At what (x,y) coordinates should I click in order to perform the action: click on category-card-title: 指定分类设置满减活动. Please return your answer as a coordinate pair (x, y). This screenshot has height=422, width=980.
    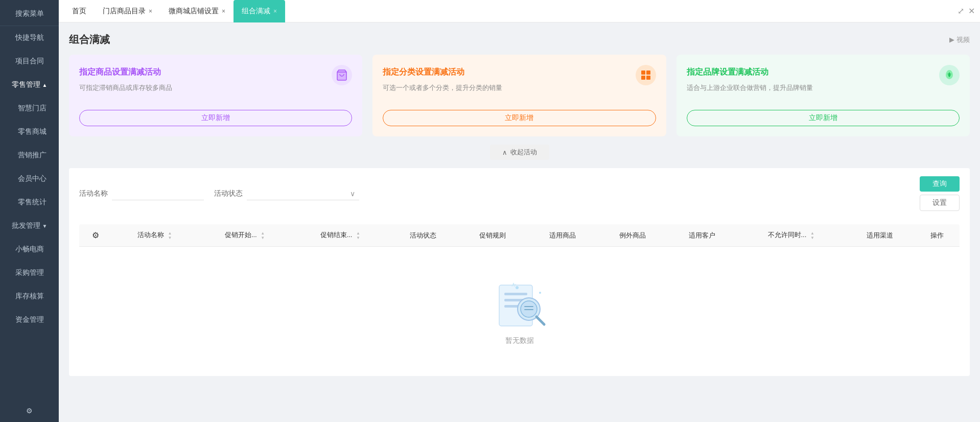
    Looking at the image, I should click on (519, 73).